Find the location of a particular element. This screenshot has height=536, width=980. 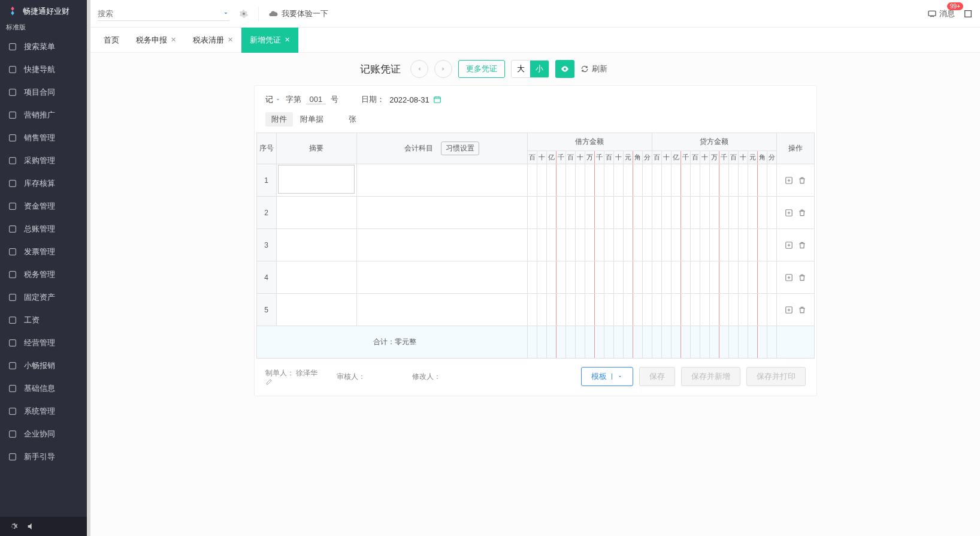

message-button: 消息 99+ is located at coordinates (941, 14).